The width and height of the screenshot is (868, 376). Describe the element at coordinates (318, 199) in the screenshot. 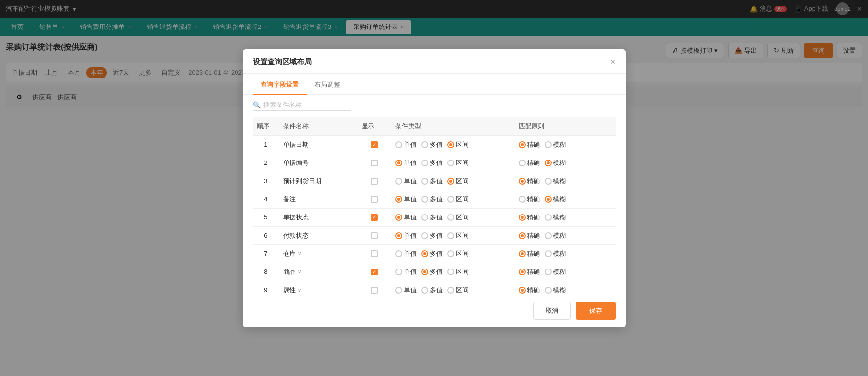

I see `field-name: 备注` at that location.